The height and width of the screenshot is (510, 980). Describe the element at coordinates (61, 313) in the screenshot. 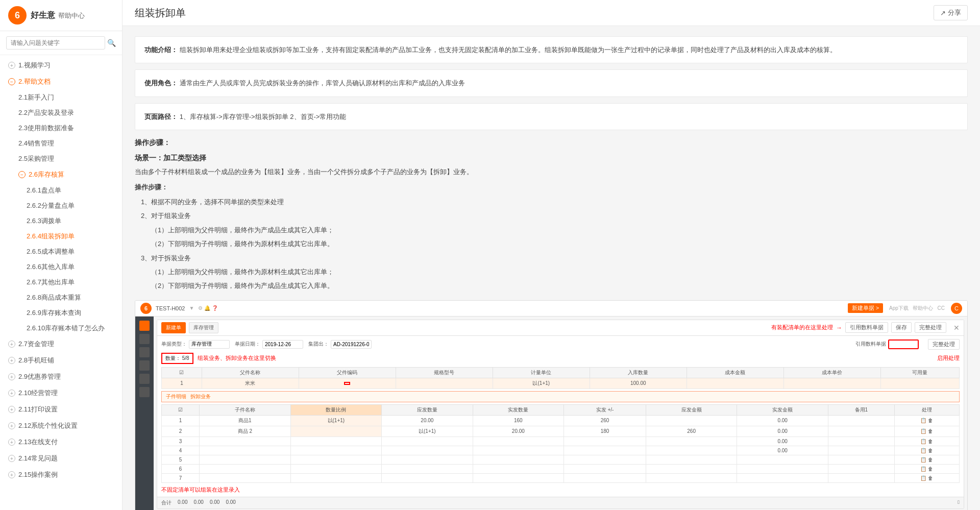

I see `sidebar-item-2-6-9: 2.6.9库存账本查询` at that location.